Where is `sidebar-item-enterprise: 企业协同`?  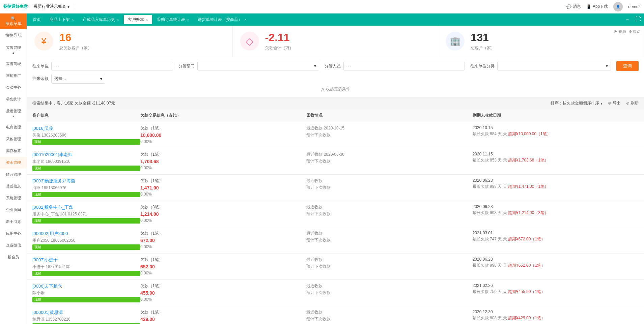
sidebar-item-enterprise: 企业协同 is located at coordinates (13, 210).